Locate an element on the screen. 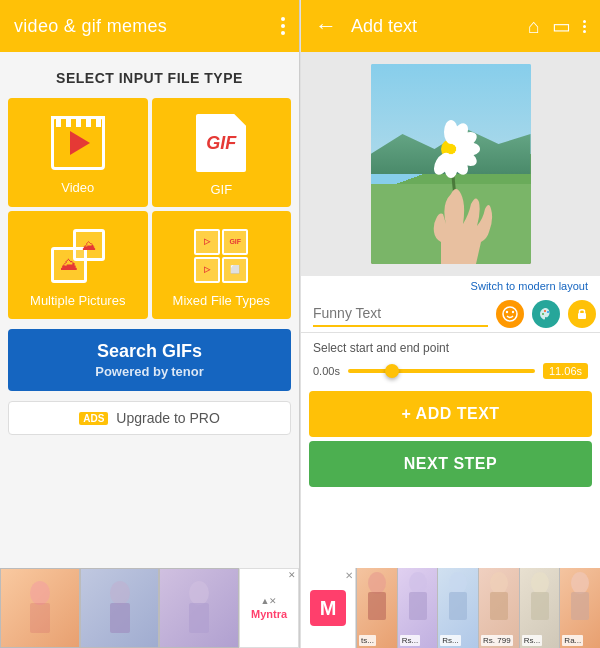  myntra-ad: ✕ M is located at coordinates (328, 608).